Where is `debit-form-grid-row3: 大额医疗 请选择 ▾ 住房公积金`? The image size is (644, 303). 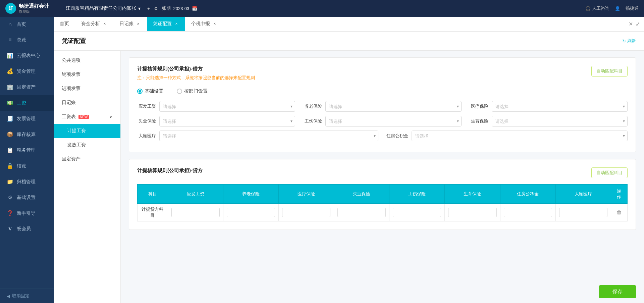 debit-form-grid-row3: 大额医疗 请选择 ▾ 住房公积金 is located at coordinates (382, 136).